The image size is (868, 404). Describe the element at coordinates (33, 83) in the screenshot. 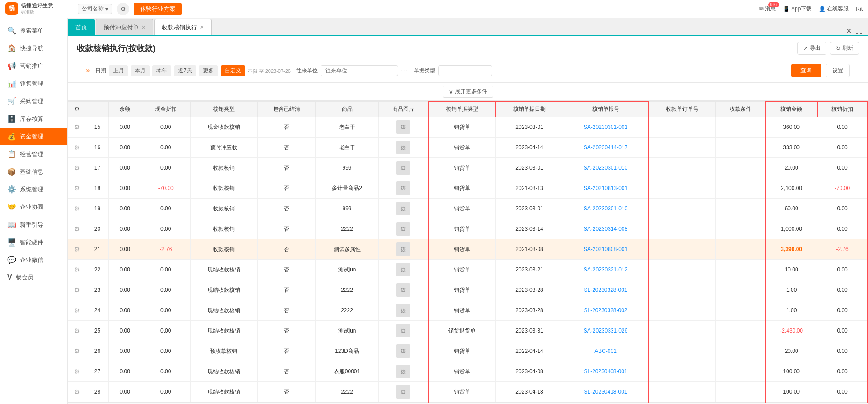

I see `sidebar-item-sales: 📊 销售管理` at that location.